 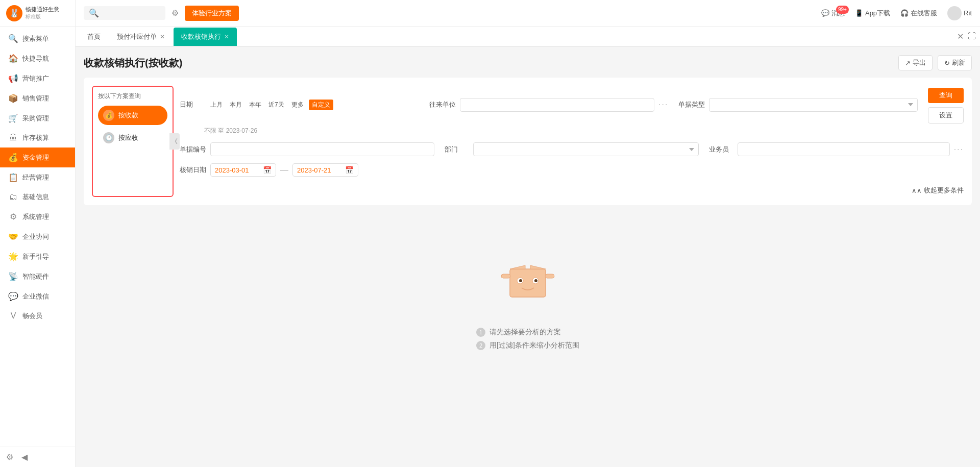 What do you see at coordinates (38, 237) in the screenshot?
I see `sidebar-item-enterprise: 🤝 企业协同` at bounding box center [38, 237].